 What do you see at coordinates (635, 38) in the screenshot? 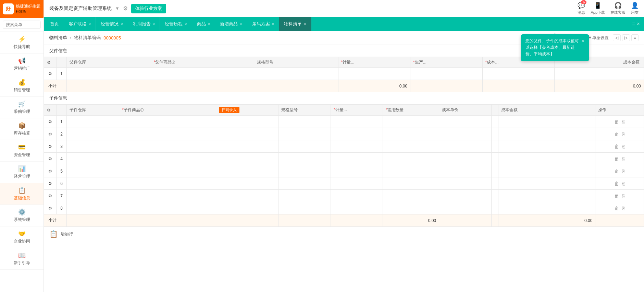
I see `grid-view-button: ≡` at bounding box center [635, 38].